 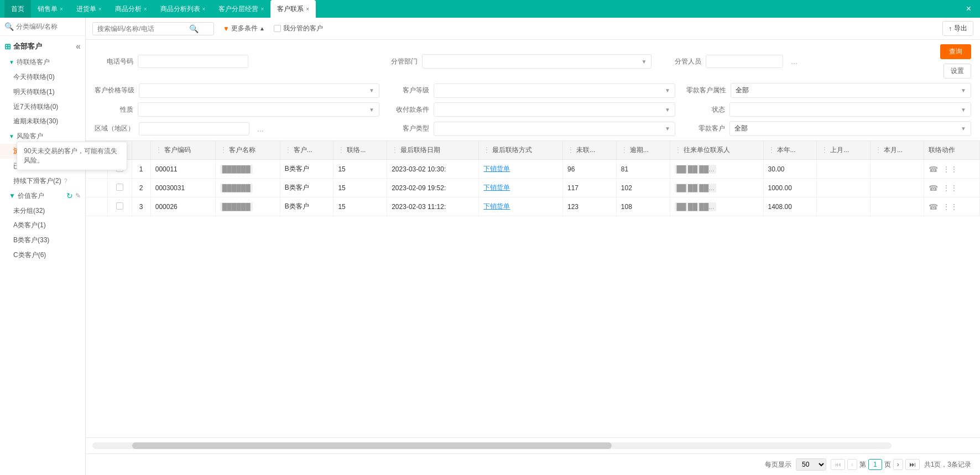 What do you see at coordinates (341, 150) in the screenshot?
I see `col-contact-resize: ⋮` at bounding box center [341, 150].